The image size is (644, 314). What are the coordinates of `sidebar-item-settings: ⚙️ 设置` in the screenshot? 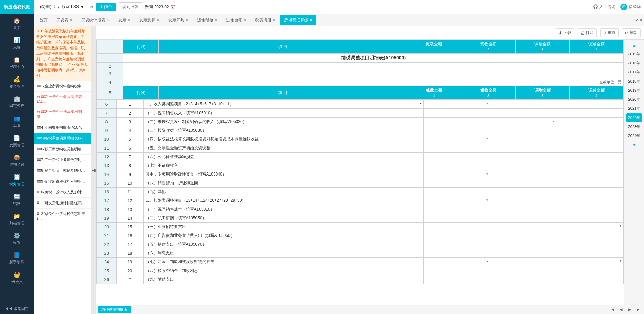 It's located at (17, 239).